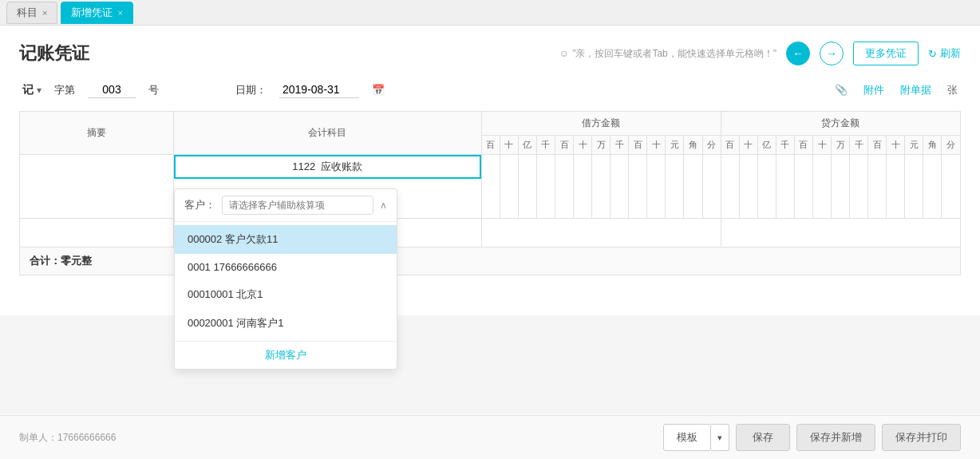  I want to click on bottom-bar: 制单人：17666666666 模板 ▾ 保存 保存并新增 保存并打印, so click(490, 437).